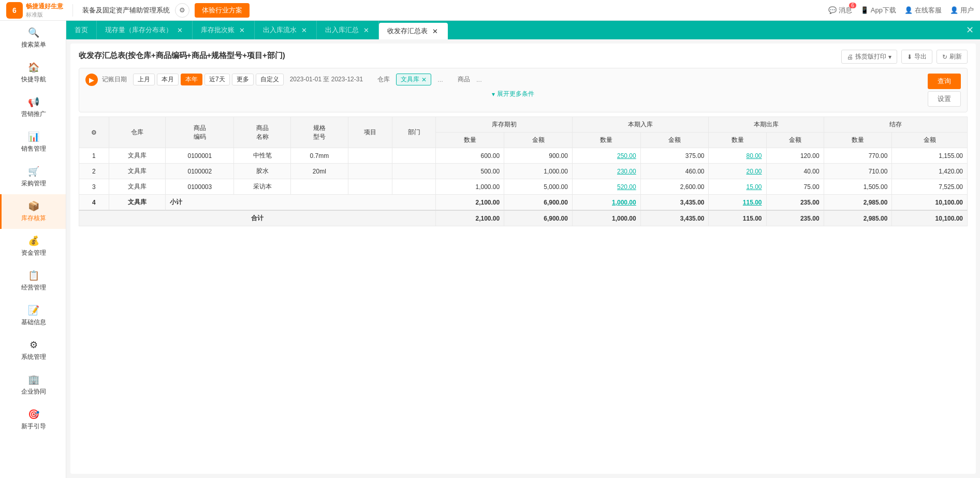  I want to click on col-settings-header: ⚙, so click(94, 133).